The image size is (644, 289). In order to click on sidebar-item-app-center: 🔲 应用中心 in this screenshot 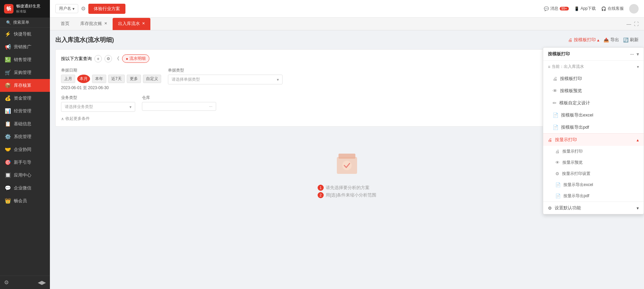, I will do `click(25, 175)`.